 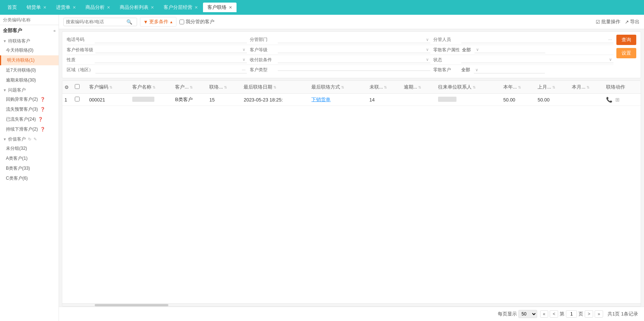 What do you see at coordinates (29, 179) in the screenshot?
I see `sidebar-item-class-c: C类客户(6)` at bounding box center [29, 179].